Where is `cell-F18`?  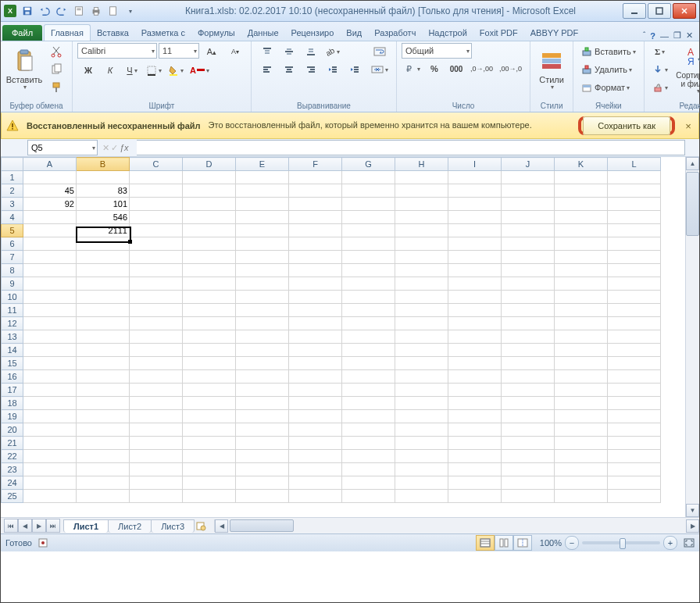 cell-F18 is located at coordinates (316, 403).